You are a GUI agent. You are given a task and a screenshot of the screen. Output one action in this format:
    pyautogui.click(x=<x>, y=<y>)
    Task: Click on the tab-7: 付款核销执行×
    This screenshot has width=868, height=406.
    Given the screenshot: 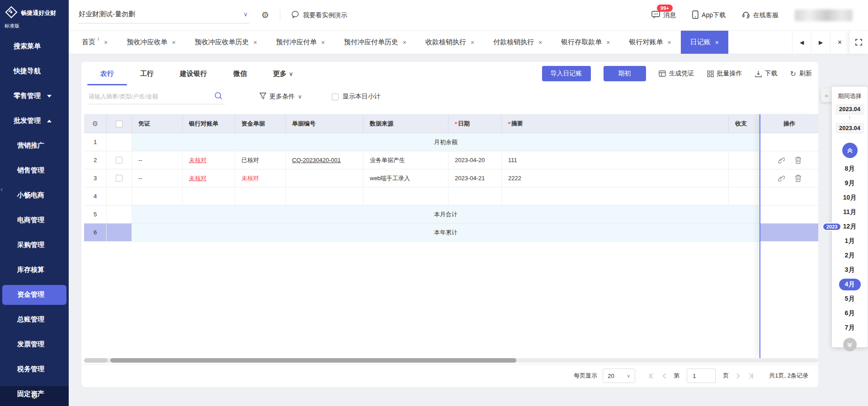 What is the action you would take?
    pyautogui.click(x=518, y=42)
    